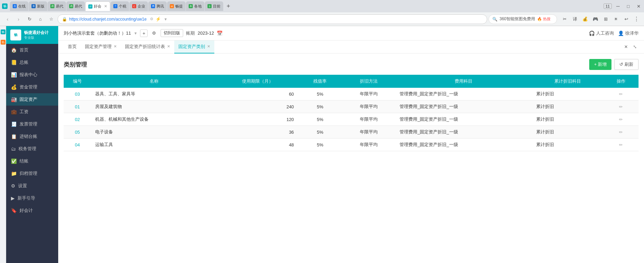  I want to click on sidebar-item-checkout: ✅ 结账, so click(32, 161).